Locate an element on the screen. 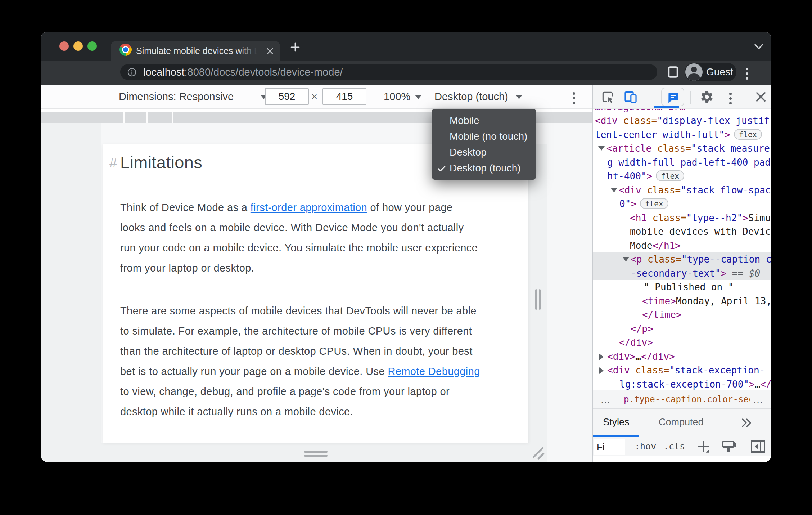 Image resolution: width=812 pixels, height=515 pixels. devtools-menu-button is located at coordinates (731, 97).